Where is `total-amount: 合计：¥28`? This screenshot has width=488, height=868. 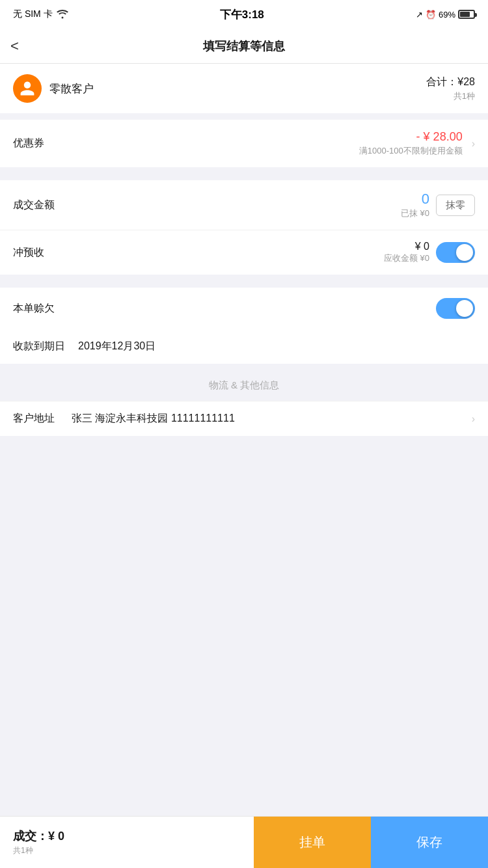 total-amount: 合计：¥28 is located at coordinates (450, 82).